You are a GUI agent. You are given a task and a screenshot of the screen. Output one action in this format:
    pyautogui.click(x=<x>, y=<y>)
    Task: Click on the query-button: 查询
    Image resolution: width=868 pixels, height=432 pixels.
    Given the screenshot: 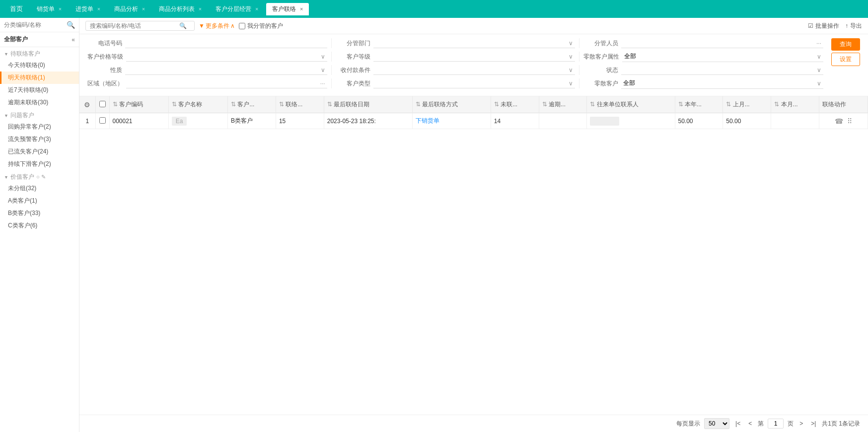 What is the action you would take?
    pyautogui.click(x=846, y=45)
    